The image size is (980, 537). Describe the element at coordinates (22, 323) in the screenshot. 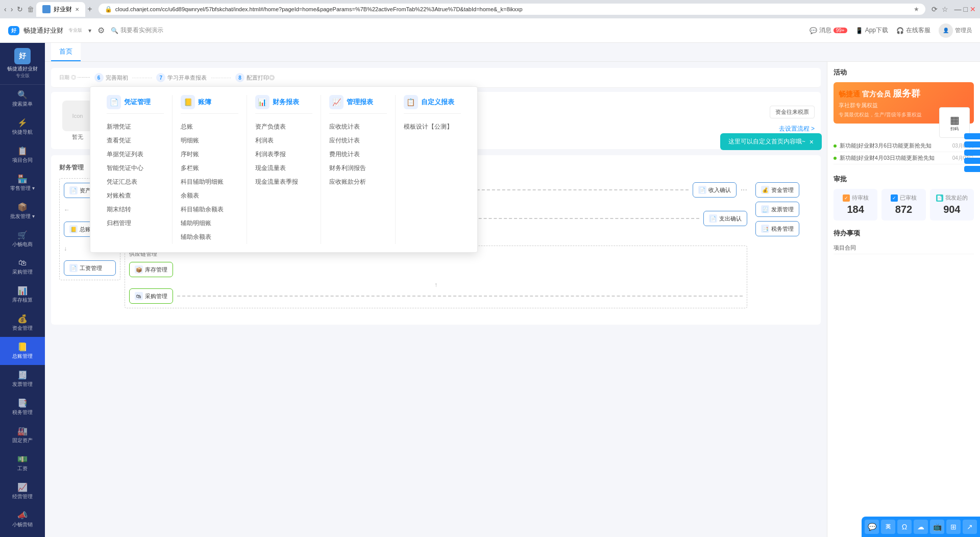

I see `sidebar-item-fund-mgmt: 💰 资金管理` at that location.